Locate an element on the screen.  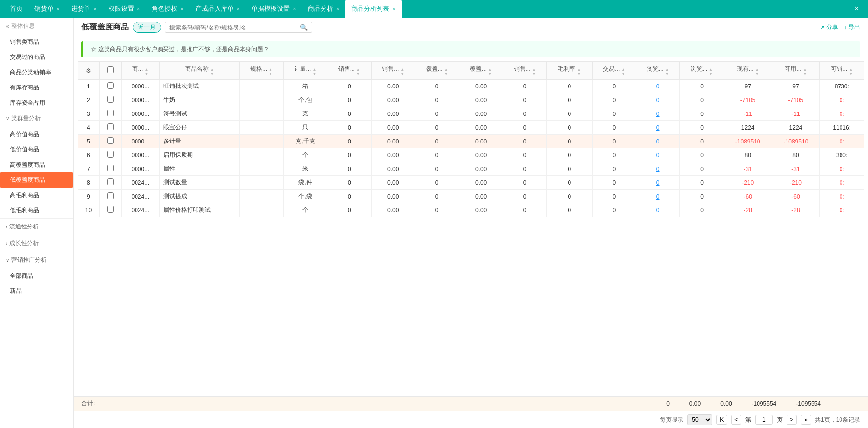
sidebar-item-category-rate: 商品分类动销率 is located at coordinates (36, 73).